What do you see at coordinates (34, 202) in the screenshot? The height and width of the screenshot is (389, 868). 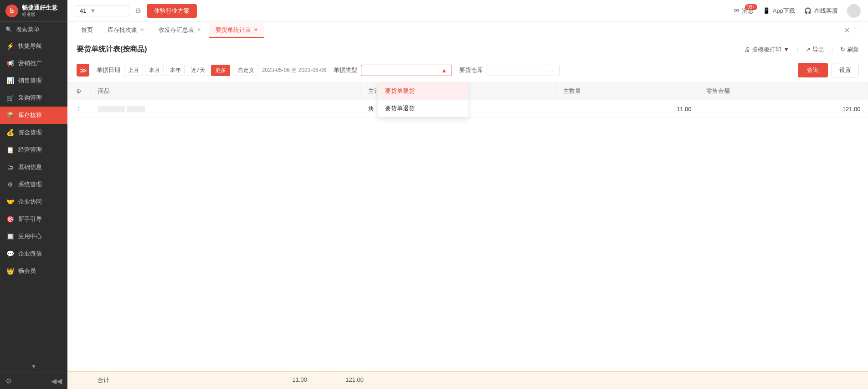 I see `sidebar-item-cooperation: 🤝 企业协同` at bounding box center [34, 202].